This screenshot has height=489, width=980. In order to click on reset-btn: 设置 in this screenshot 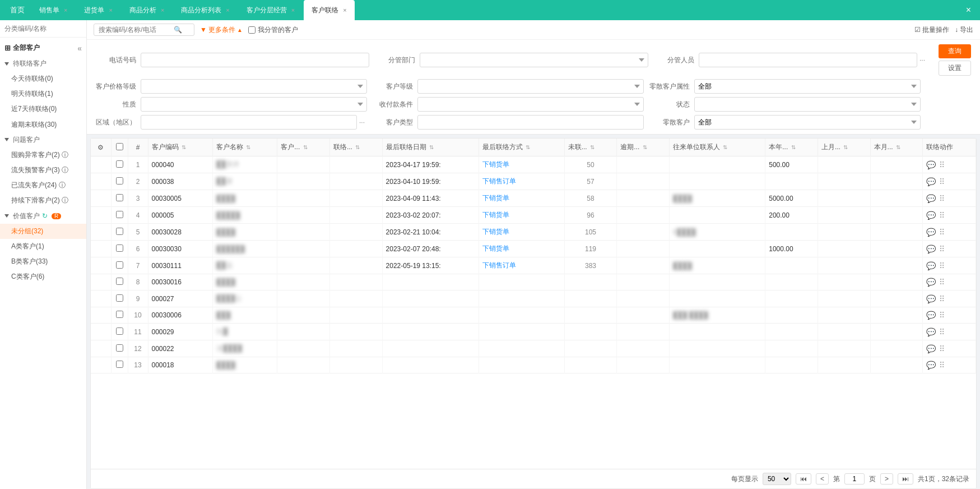, I will do `click(955, 68)`.